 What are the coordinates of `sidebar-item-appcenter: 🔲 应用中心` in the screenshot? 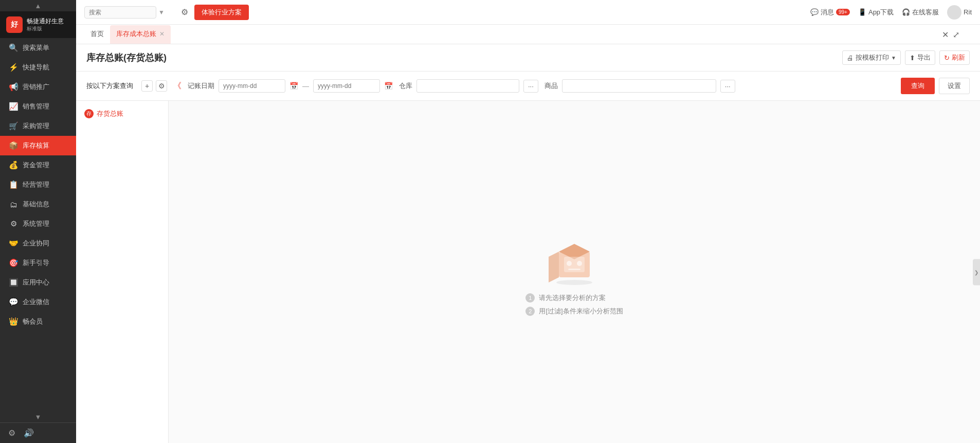 It's located at (38, 282).